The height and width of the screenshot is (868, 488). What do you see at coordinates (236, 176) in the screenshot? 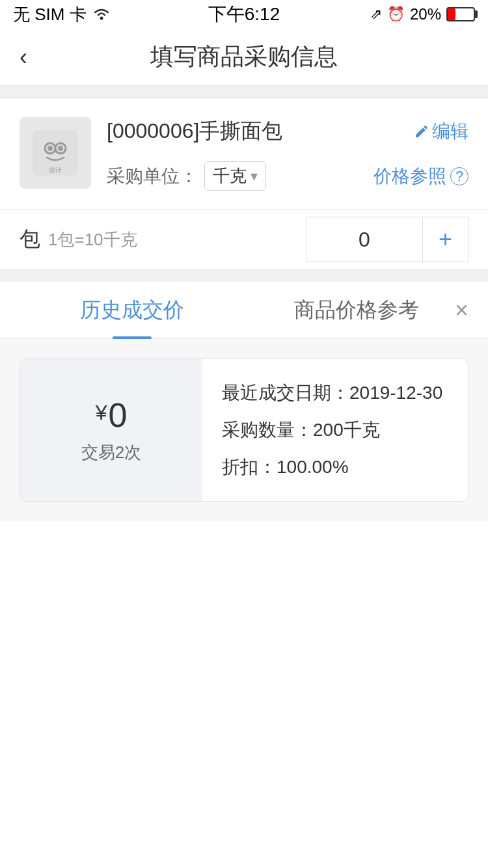
I see `unit-select: 千克 ▾` at bounding box center [236, 176].